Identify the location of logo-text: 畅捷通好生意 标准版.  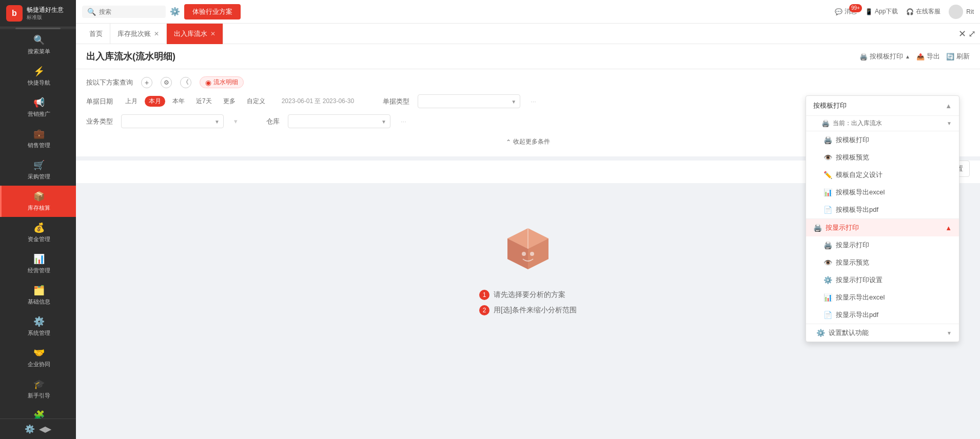
(45, 13).